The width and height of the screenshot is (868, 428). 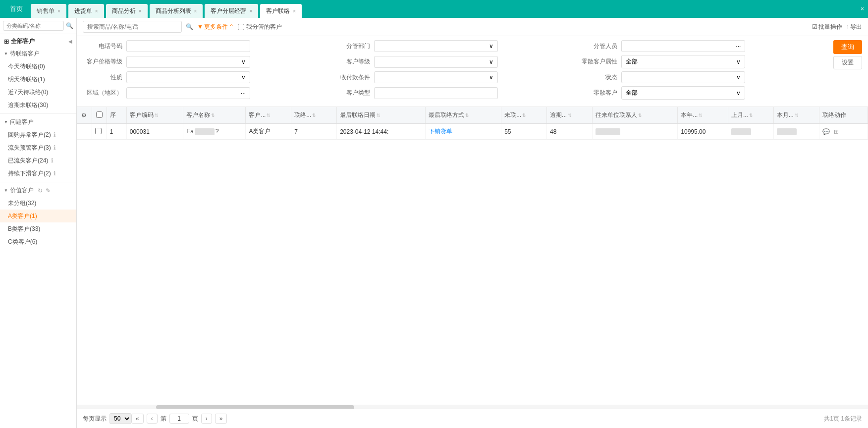 What do you see at coordinates (38, 148) in the screenshot?
I see `problem-customers-group: ▼ 问题客户 回购异常客户(2) ℹ 流失预警客户(3) ℹ 已流失客户(24)…` at bounding box center [38, 148].